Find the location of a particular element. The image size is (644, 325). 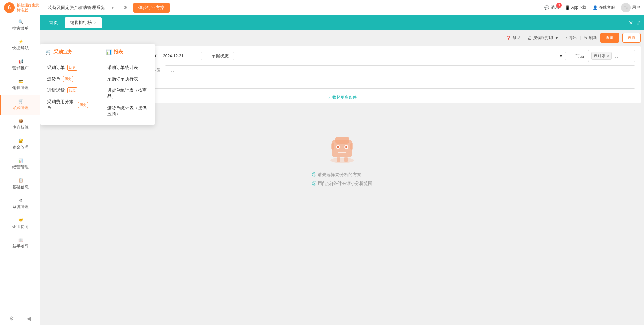

purchase-icon: 🛒 is located at coordinates (21, 101).